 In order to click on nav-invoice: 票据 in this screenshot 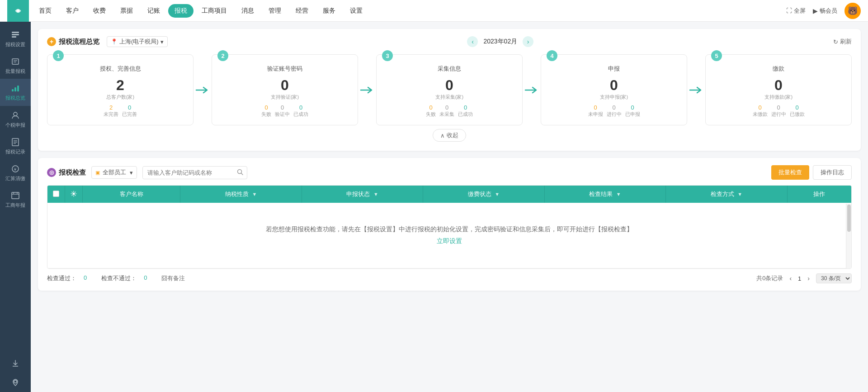, I will do `click(127, 11)`.